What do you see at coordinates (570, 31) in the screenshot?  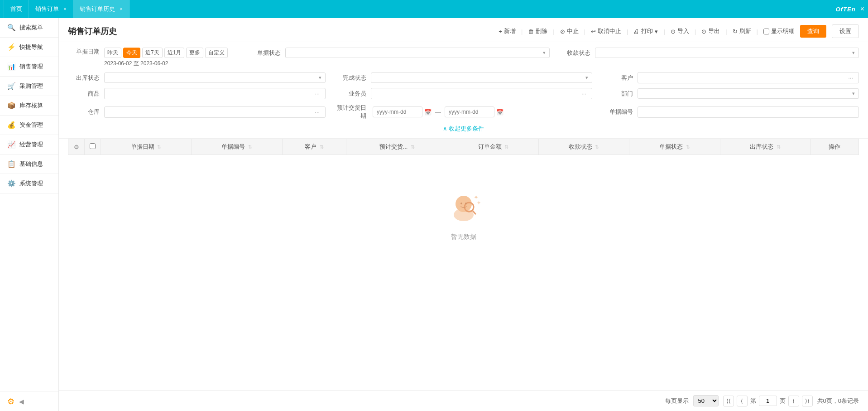 I see `stop-button: ⊘ 中止` at bounding box center [570, 31].